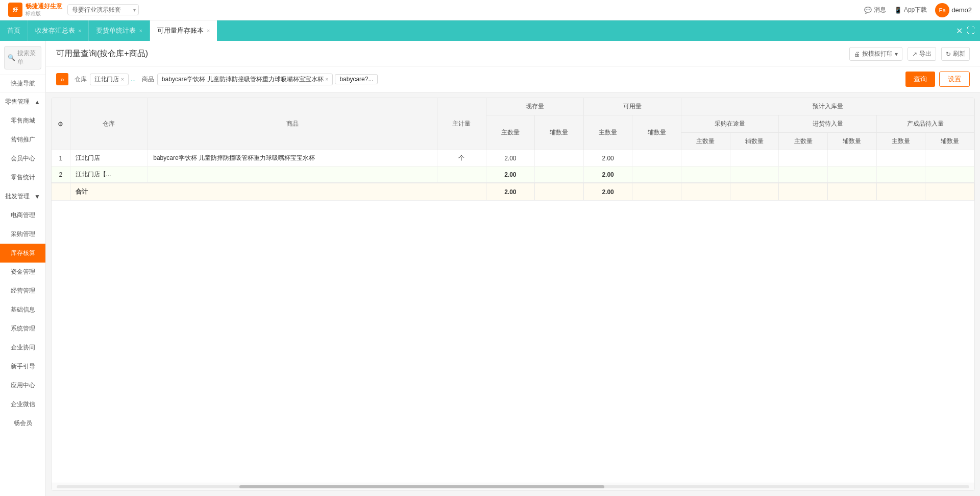 The width and height of the screenshot is (980, 496). What do you see at coordinates (22, 253) in the screenshot?
I see `sidebar-item-inventory-check: 库存核算` at bounding box center [22, 253].